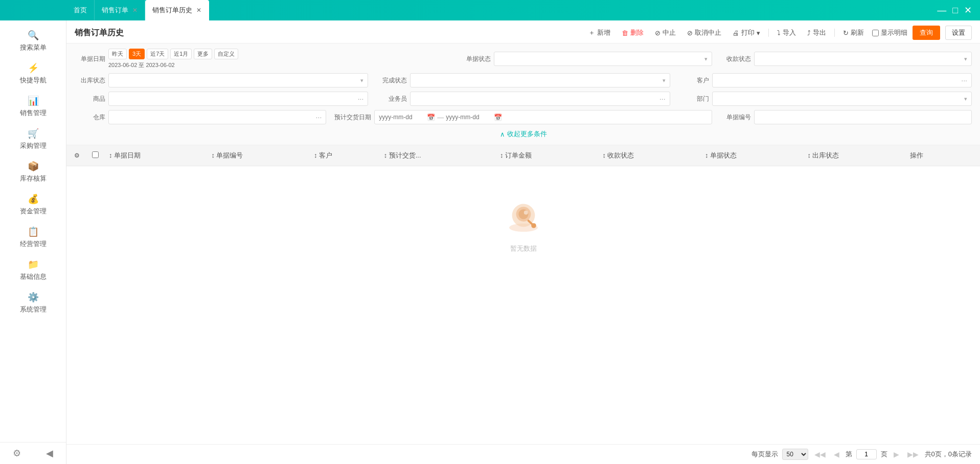 Image resolution: width=980 pixels, height=464 pixels. I want to click on complete-status-control: ▾, so click(540, 80).